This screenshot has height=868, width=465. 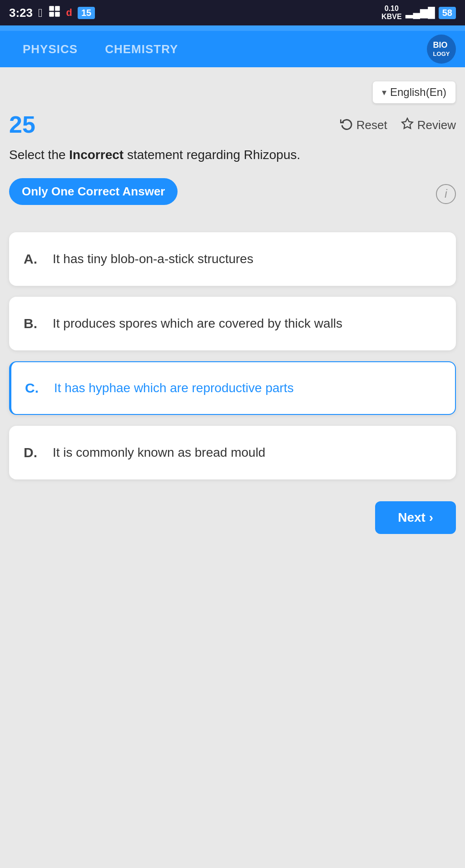 What do you see at coordinates (232, 324) in the screenshot?
I see `option-b: B. It produces spores which are covered …` at bounding box center [232, 324].